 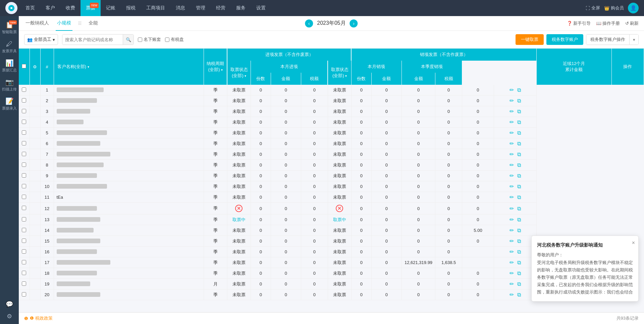 I want to click on sidebar-item-scan: 📷 扫描上传, so click(x=9, y=85).